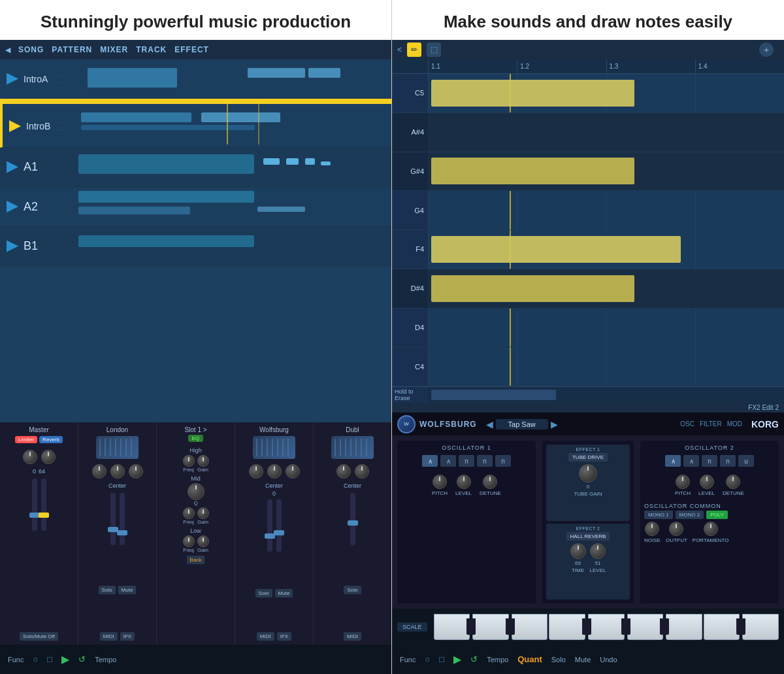  I want to click on effect1-name: TUBE DRIVE, so click(588, 458).